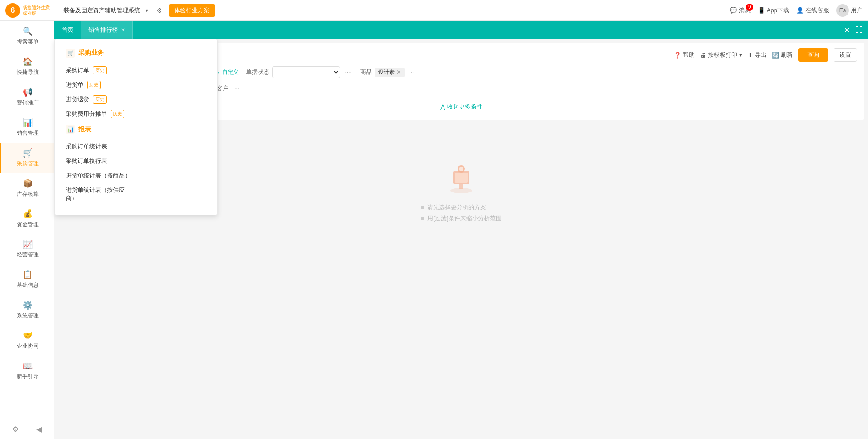  I want to click on page-settings-btn: 设置, so click(845, 55).